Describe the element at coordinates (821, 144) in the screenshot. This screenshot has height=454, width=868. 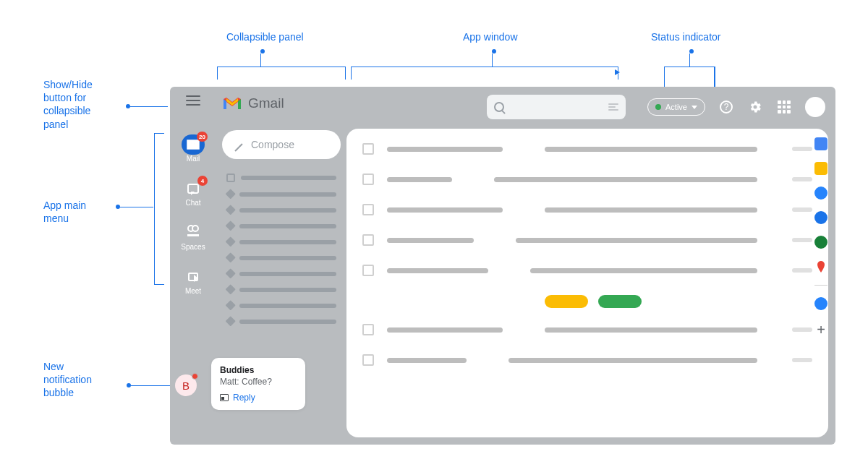
I see `side-app-calendar` at that location.